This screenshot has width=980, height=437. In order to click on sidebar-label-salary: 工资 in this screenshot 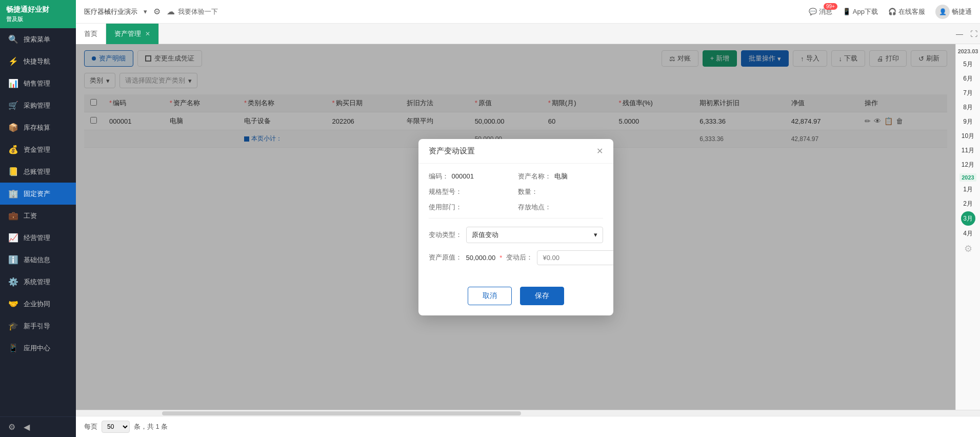, I will do `click(30, 216)`.